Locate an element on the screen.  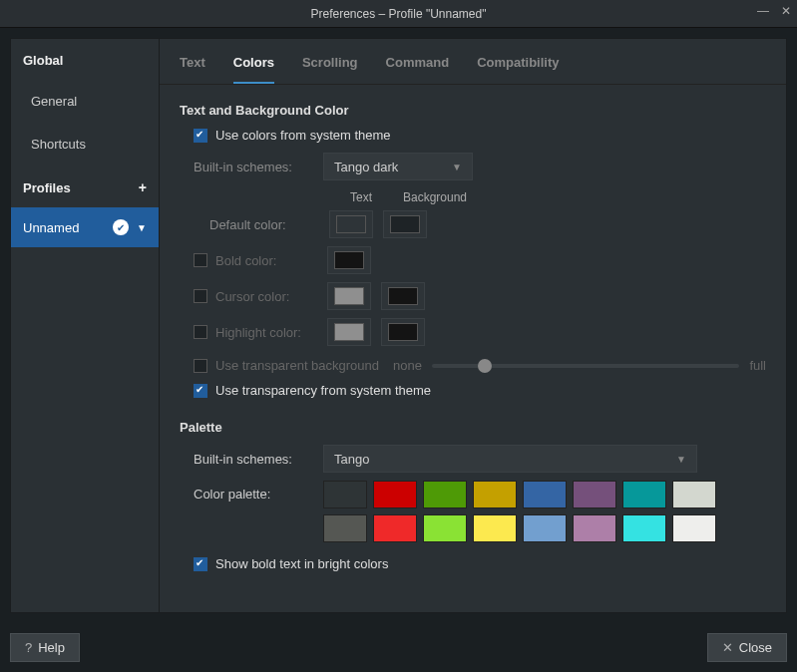
sidebar-global-header: Global is located at coordinates (85, 60).